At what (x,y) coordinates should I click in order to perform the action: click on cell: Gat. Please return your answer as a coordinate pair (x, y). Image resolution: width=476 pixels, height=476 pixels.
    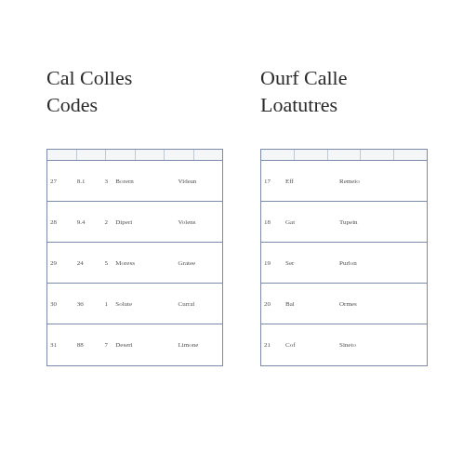
    Looking at the image, I should click on (302, 222).